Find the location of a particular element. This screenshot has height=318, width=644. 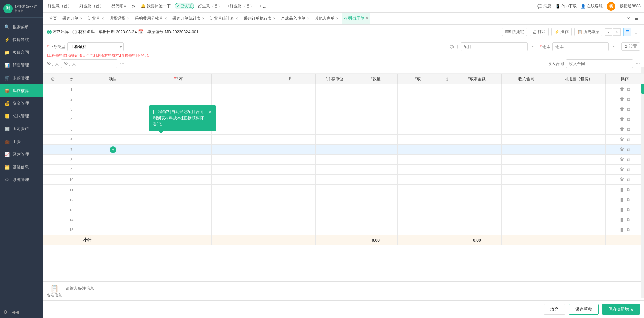

view-list-btn: ☰ is located at coordinates (627, 32).